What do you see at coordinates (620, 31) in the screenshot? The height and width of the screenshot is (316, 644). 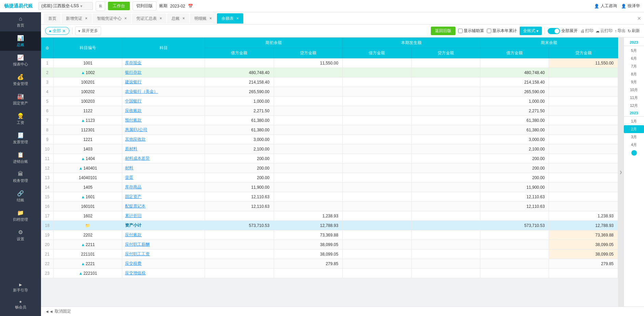 I see `export-button: ↑ 导出` at bounding box center [620, 31].